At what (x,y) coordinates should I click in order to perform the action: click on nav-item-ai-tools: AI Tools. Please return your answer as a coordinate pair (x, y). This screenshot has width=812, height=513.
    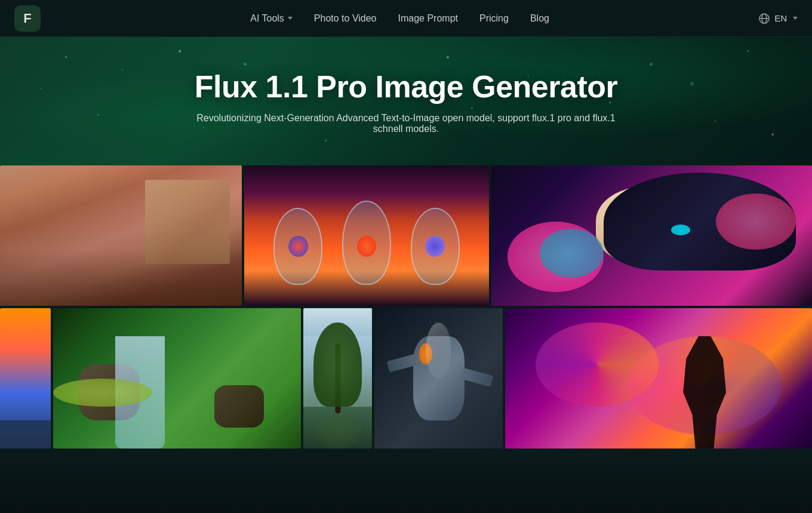
    Looking at the image, I should click on (271, 19).